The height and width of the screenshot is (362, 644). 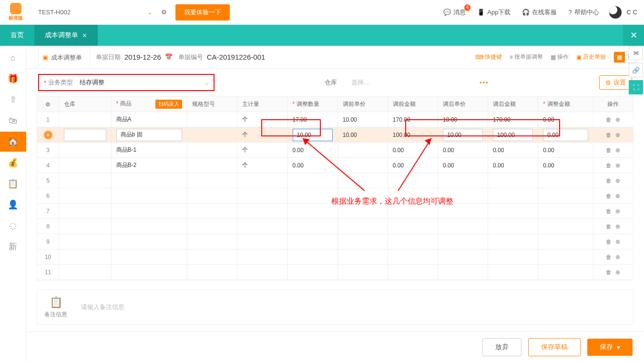 What do you see at coordinates (207, 83) in the screenshot?
I see `chevron-down-icon: ⌵` at bounding box center [207, 83].